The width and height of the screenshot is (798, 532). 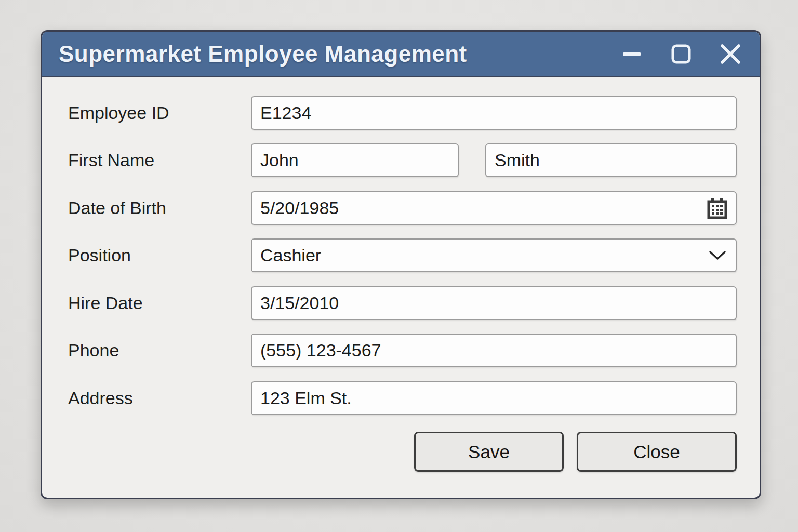 What do you see at coordinates (111, 160) in the screenshot?
I see `first-name-label: First Name` at bounding box center [111, 160].